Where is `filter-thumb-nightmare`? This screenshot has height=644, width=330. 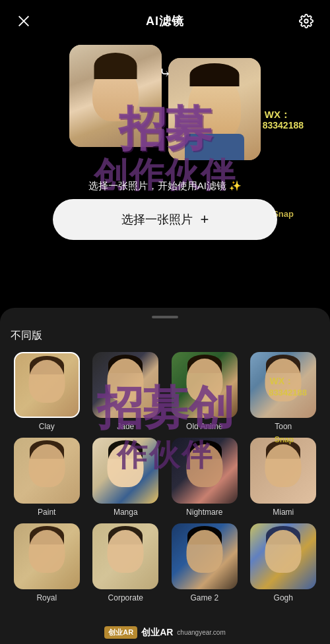
filter-thumb-nightmare is located at coordinates (205, 471).